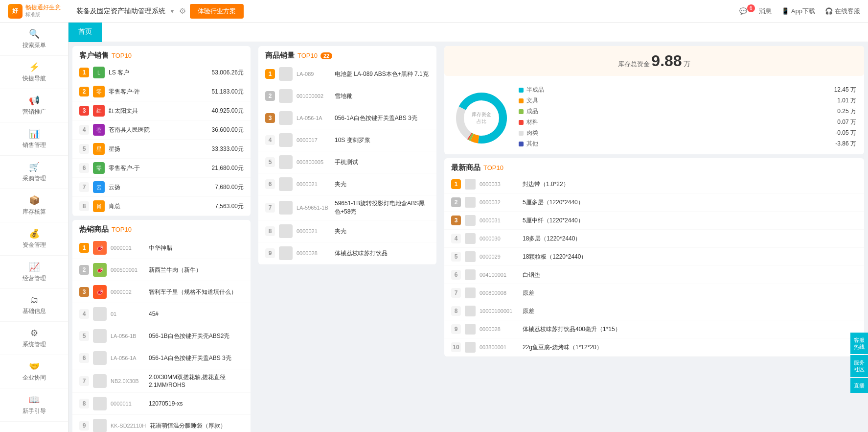  I want to click on logo-area: 好 畅捷通好生意 标准版, so click(42, 11).